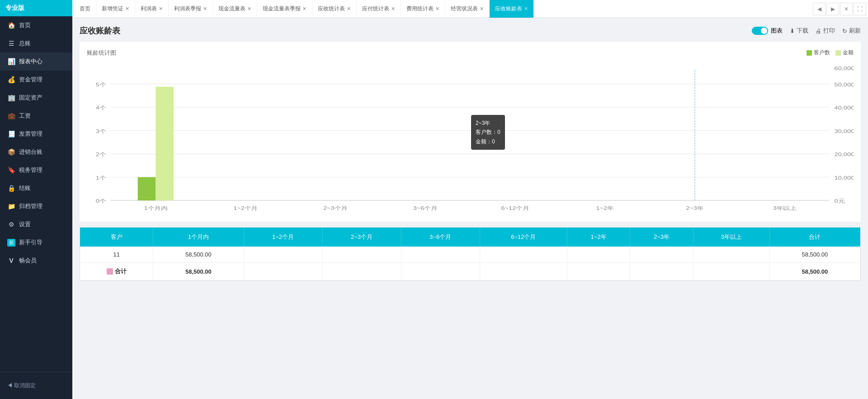  I want to click on toggle-track, so click(760, 31).